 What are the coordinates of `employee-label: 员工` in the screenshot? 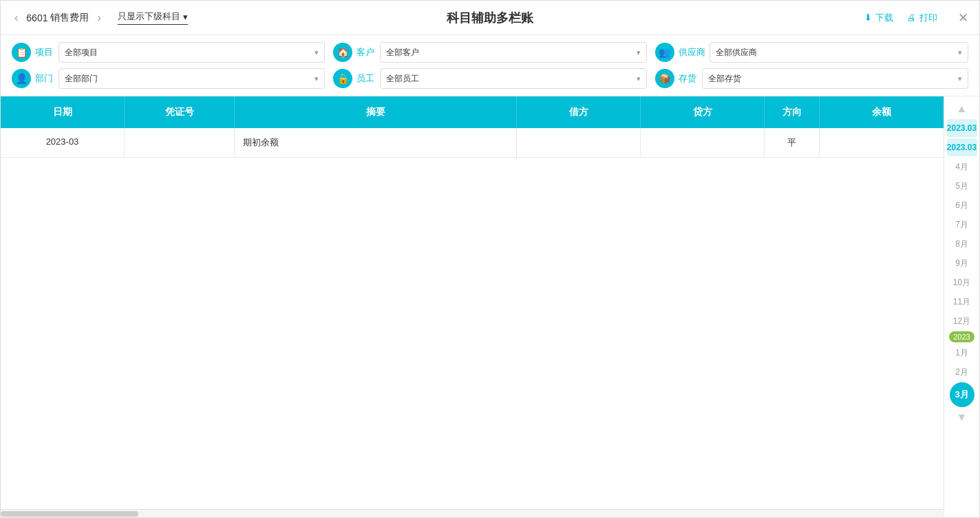 It's located at (366, 79).